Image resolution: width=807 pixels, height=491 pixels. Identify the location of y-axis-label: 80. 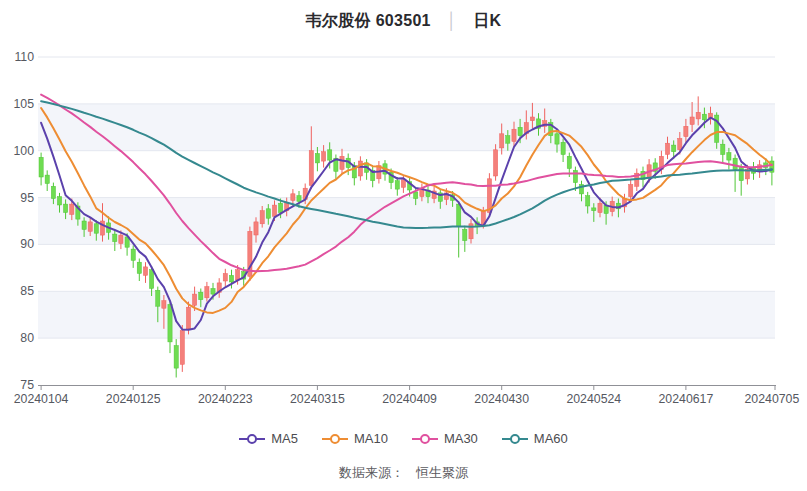
(27, 338).